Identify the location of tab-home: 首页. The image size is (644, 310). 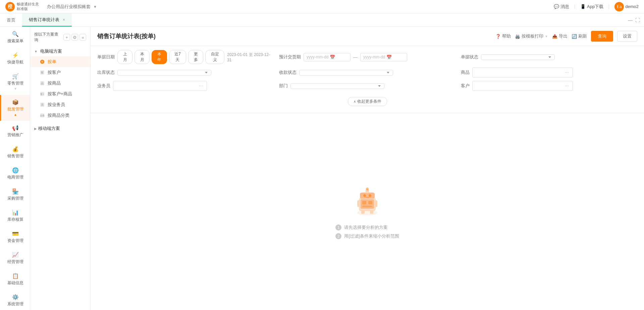
(11, 20).